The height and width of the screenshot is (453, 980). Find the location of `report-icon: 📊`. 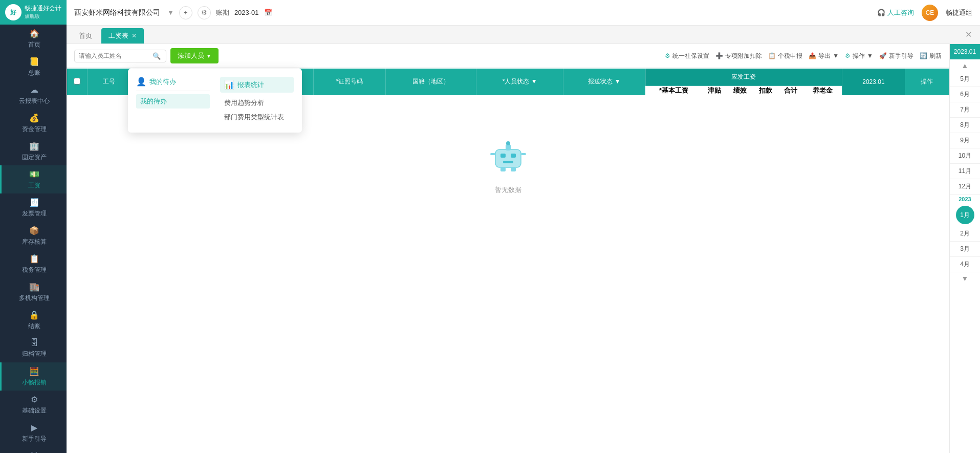

report-icon: 📊 is located at coordinates (229, 85).